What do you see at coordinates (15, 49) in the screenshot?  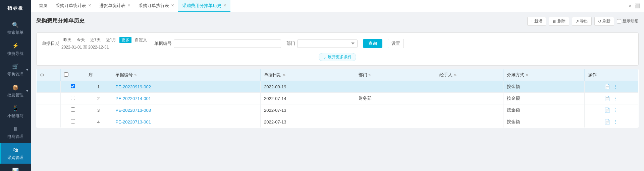 I see `sidebar-item-quicknav: ⚡ 快捷导航` at bounding box center [15, 49].